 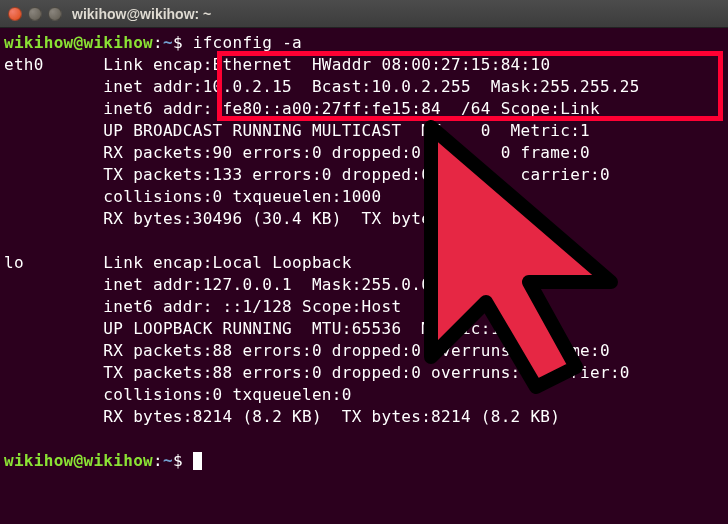 I want to click on eth0-line-2: inet addr:10.0.2.15 Bcast:10.0.2.255 Mas…, so click(x=364, y=87).